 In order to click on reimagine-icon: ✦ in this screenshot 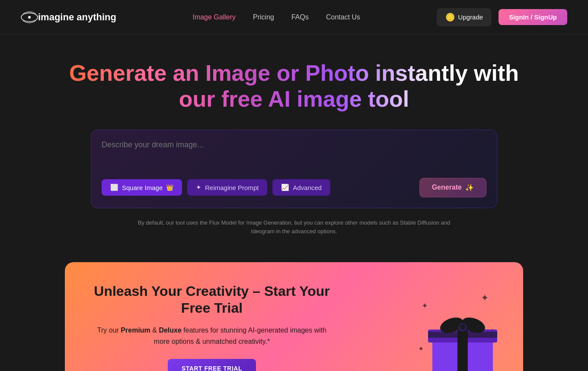, I will do `click(199, 187)`.